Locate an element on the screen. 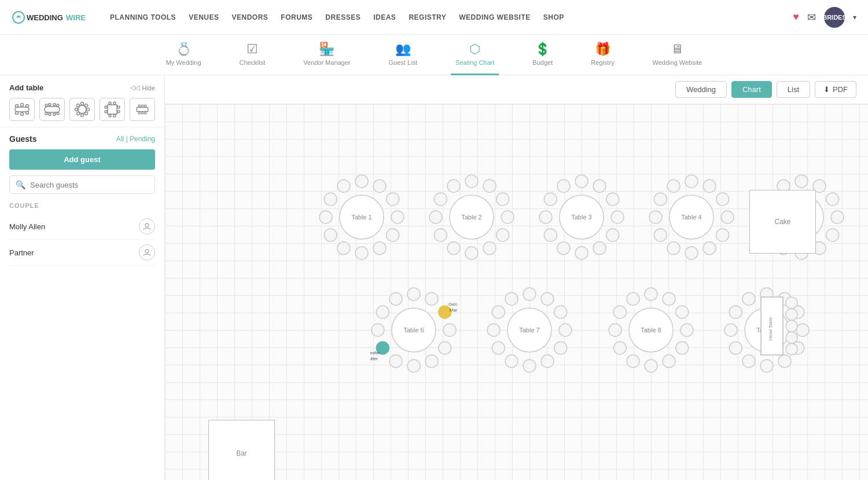 The width and height of the screenshot is (868, 480). table-table6: Table 6GerardMarsyJenniferButler is located at coordinates (414, 330).